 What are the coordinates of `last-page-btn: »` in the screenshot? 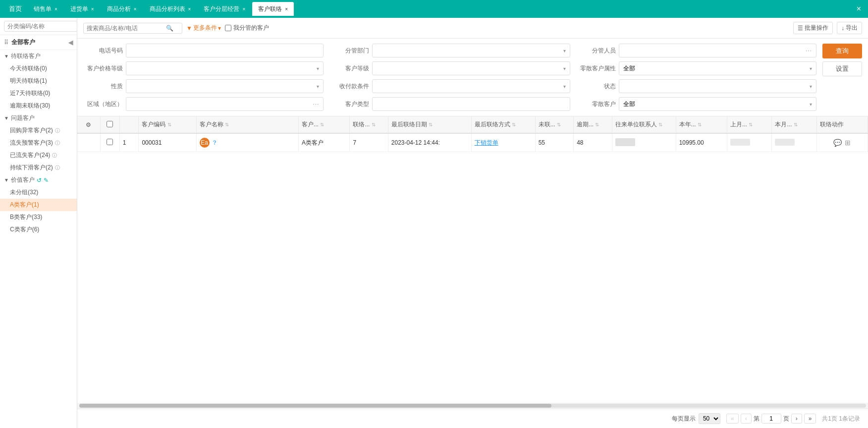 It's located at (811, 419).